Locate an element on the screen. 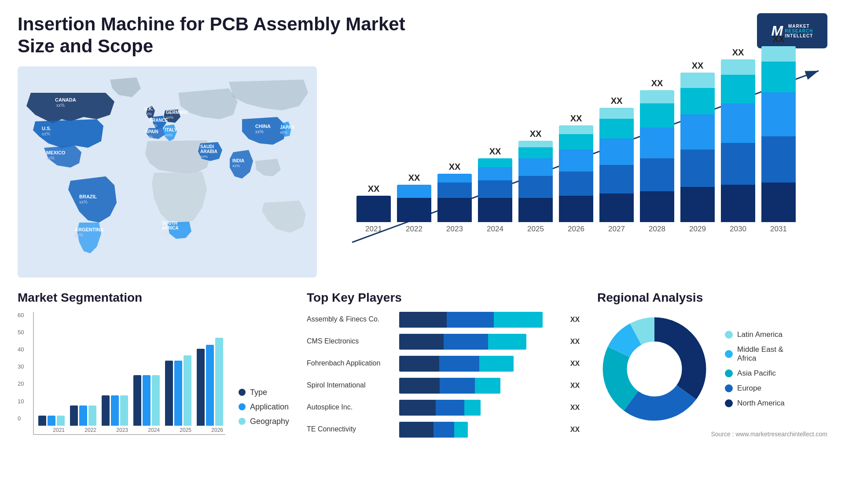  player-value-3: XX is located at coordinates (575, 364).